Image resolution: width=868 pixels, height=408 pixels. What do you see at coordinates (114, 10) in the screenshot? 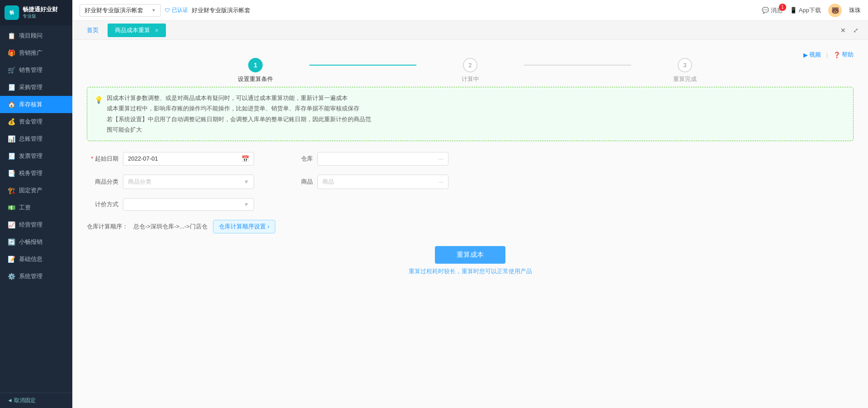
I see `account-name: 好业财专业版演示帐套` at bounding box center [114, 10].